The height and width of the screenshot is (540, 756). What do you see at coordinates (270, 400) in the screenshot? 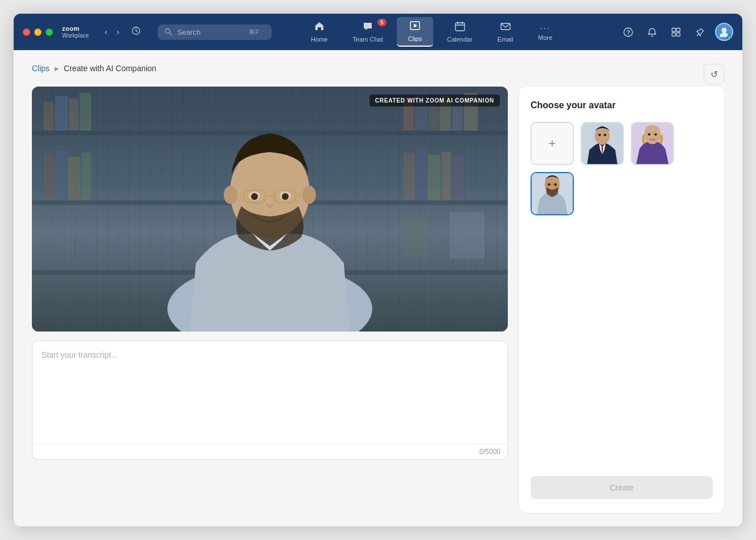
I see `transcript-area: 0/5000` at bounding box center [270, 400].